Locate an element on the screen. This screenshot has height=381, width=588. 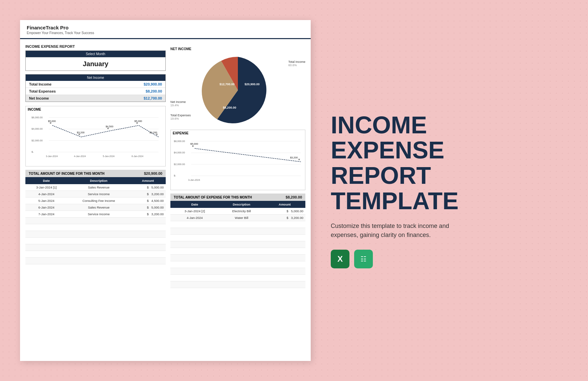
total-income-row: Total Income $20,900.00 is located at coordinates (96, 84).